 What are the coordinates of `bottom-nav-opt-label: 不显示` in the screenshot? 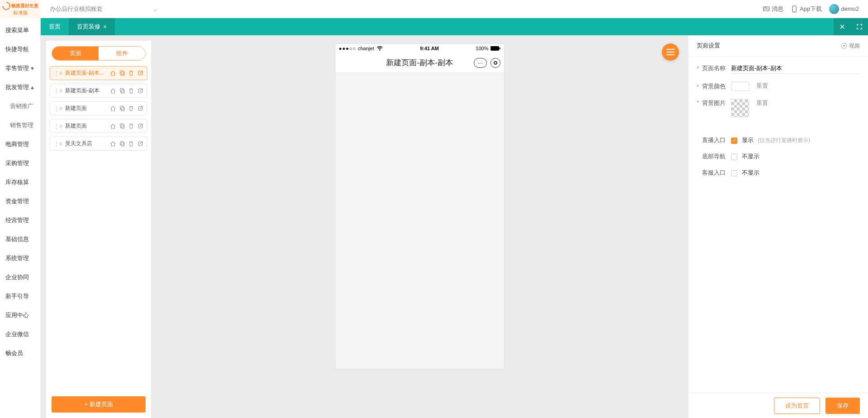 It's located at (750, 157).